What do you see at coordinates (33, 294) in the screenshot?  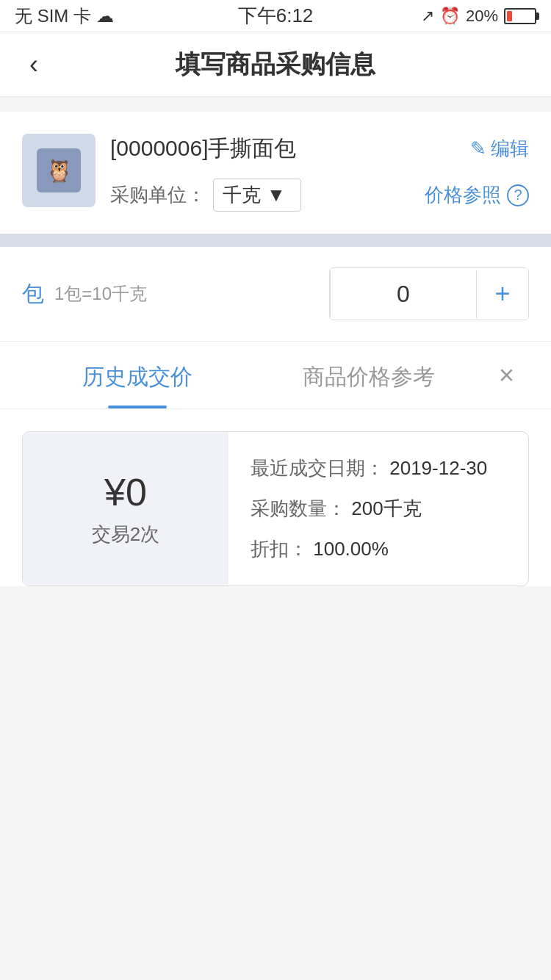 I see `package-label: 包` at bounding box center [33, 294].